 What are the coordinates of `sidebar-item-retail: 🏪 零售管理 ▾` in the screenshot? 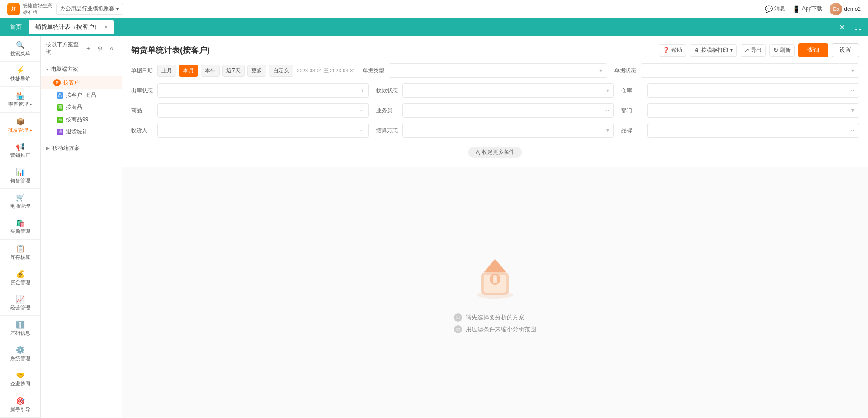 It's located at (20, 100).